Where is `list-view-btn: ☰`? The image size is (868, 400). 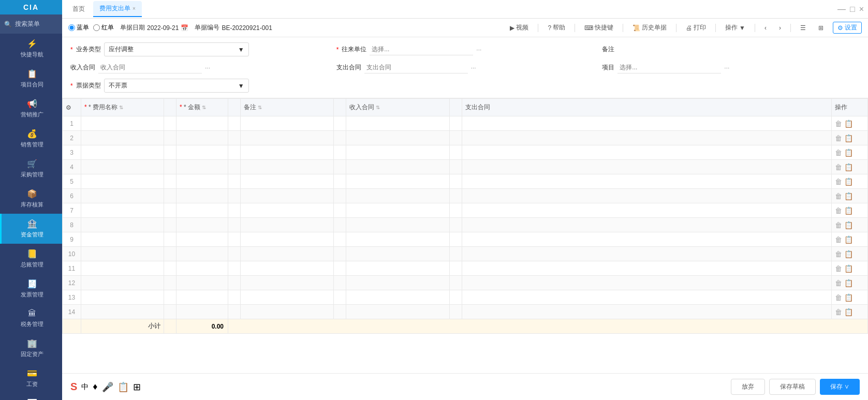 list-view-btn: ☰ is located at coordinates (803, 28).